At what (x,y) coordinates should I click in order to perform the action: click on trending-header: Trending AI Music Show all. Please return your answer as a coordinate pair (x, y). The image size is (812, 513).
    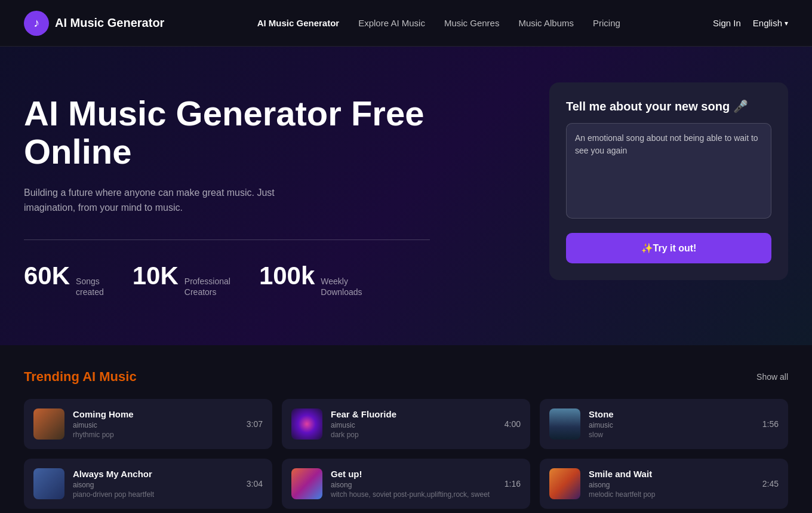
    Looking at the image, I should click on (406, 377).